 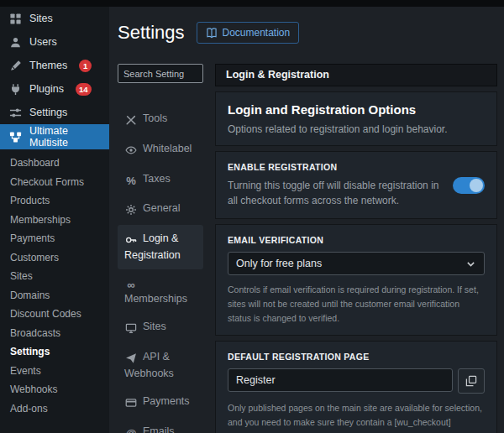 I want to click on pages-icon, so click(x=471, y=381).